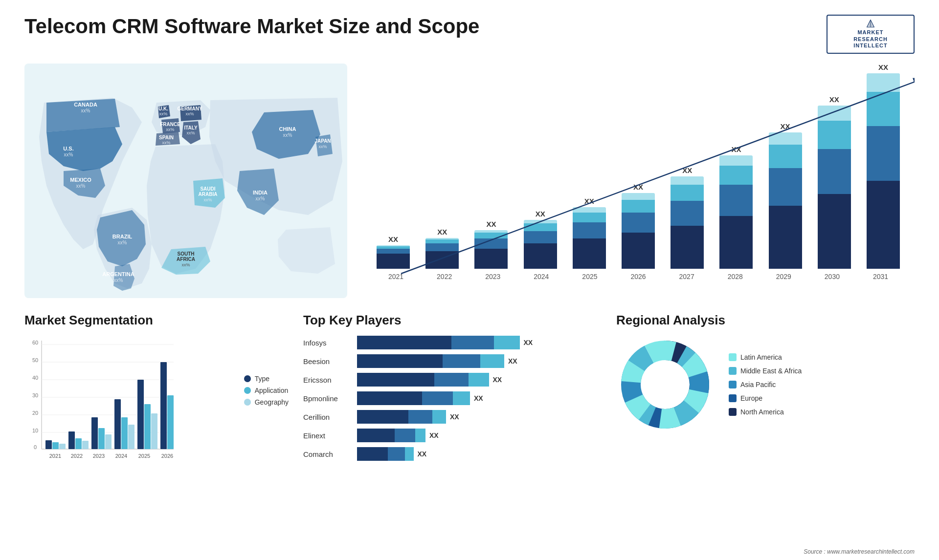 This screenshot has height=560, width=939. What do you see at coordinates (491, 249) in the screenshot?
I see `bar-stack-2023` at bounding box center [491, 249].